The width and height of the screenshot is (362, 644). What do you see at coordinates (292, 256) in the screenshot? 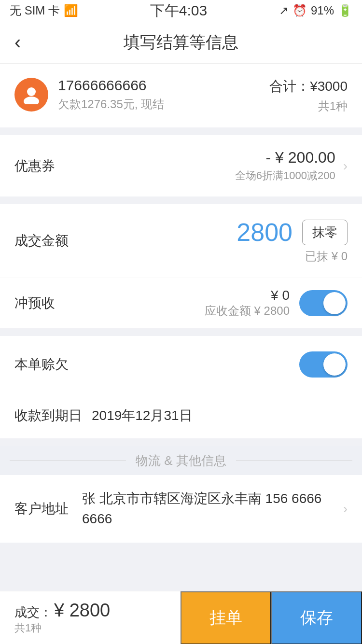
I see `deal-amount-sub: 已抹 ¥ 0` at bounding box center [292, 256].